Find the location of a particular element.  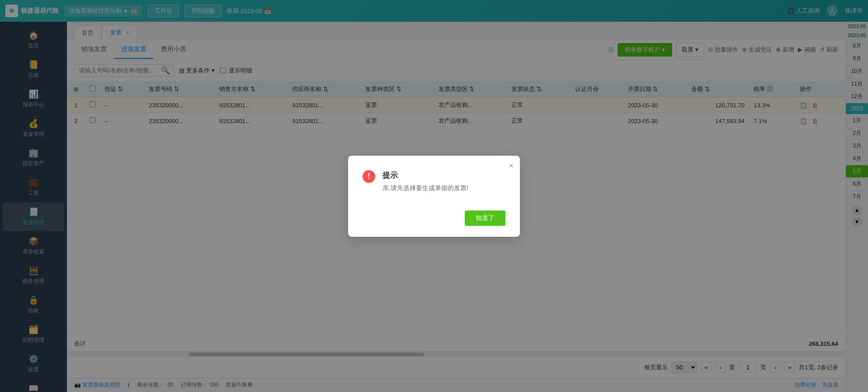

modal-message: 亲,请先选择要生成单据的发票! is located at coordinates (425, 188).